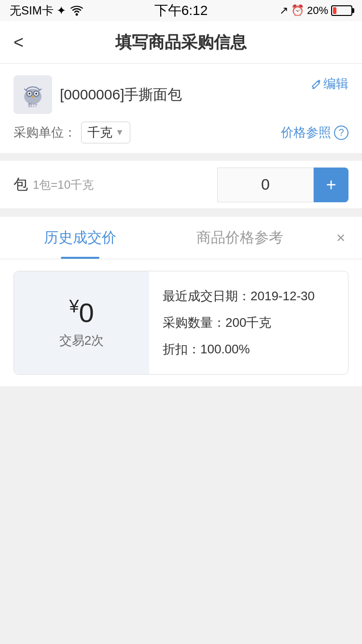 The image size is (362, 644). Describe the element at coordinates (284, 11) in the screenshot. I see `location-icon: ↗` at that location.